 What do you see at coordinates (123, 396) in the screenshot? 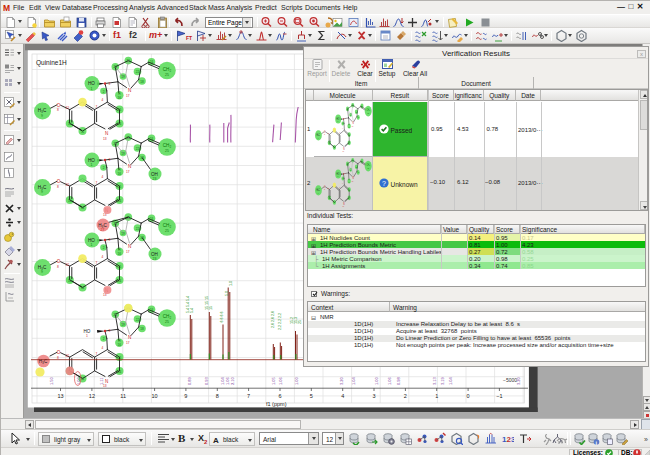
I see `svg-text: 11` at bounding box center [123, 396].